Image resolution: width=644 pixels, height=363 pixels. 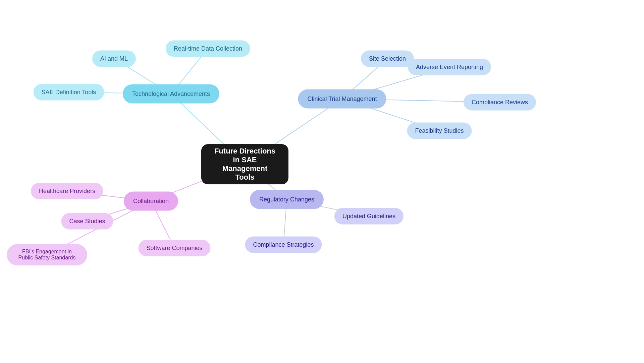 I want to click on node-collab: Collaboration, so click(x=151, y=201).